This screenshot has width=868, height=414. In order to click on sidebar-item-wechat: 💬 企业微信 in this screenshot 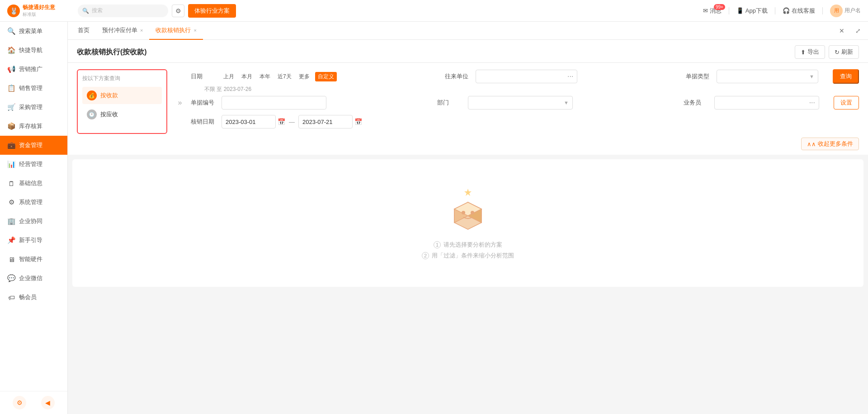, I will do `click(33, 278)`.